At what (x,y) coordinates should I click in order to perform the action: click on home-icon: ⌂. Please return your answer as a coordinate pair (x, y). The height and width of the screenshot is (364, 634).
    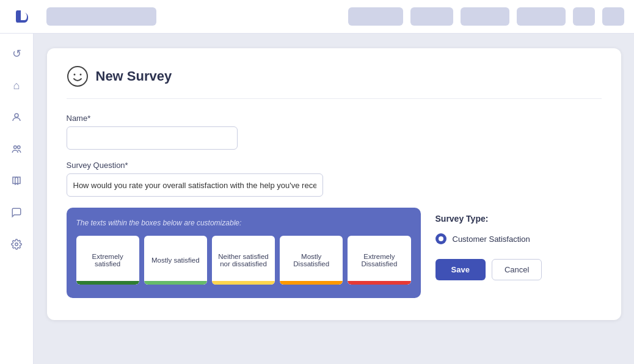
    Looking at the image, I should click on (16, 86).